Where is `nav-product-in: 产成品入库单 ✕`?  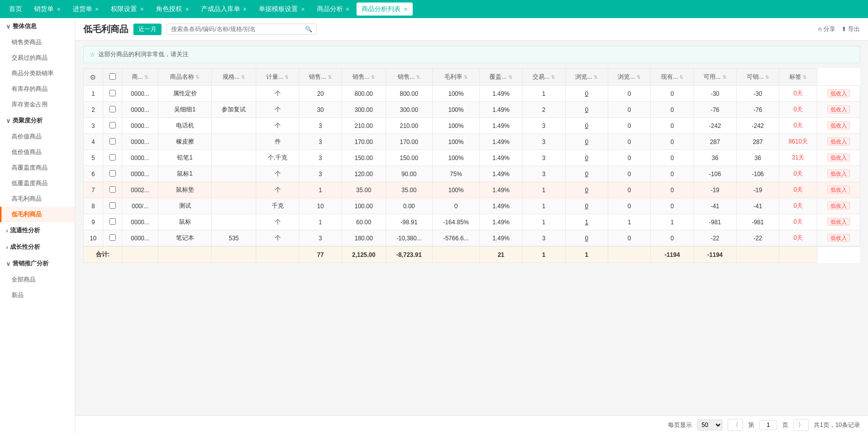 nav-product-in: 产成品入库单 ✕ is located at coordinates (224, 9).